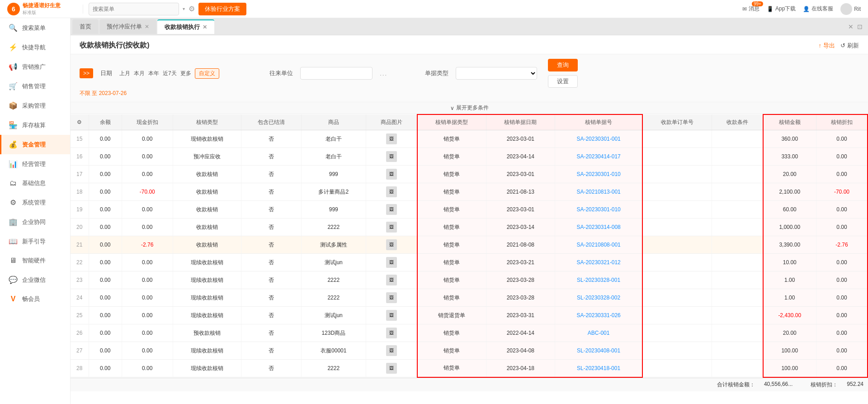 Image resolution: width=868 pixels, height=404 pixels. What do you see at coordinates (842, 192) in the screenshot?
I see `cell-writeoff-discount: -70.00` at bounding box center [842, 192].